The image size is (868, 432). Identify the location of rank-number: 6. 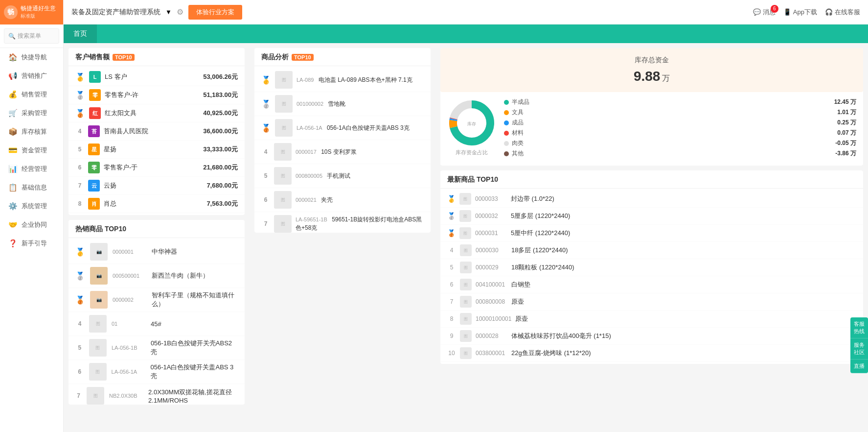
(266, 200).